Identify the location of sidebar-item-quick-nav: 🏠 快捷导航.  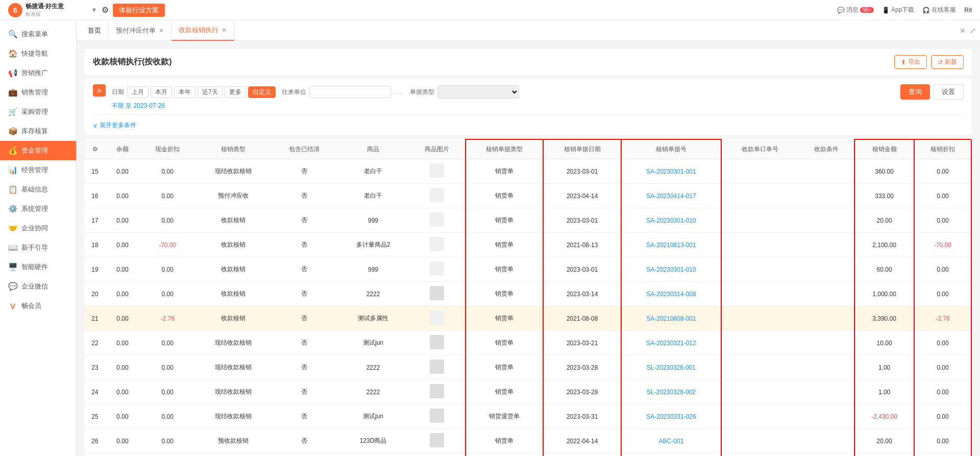
(38, 54).